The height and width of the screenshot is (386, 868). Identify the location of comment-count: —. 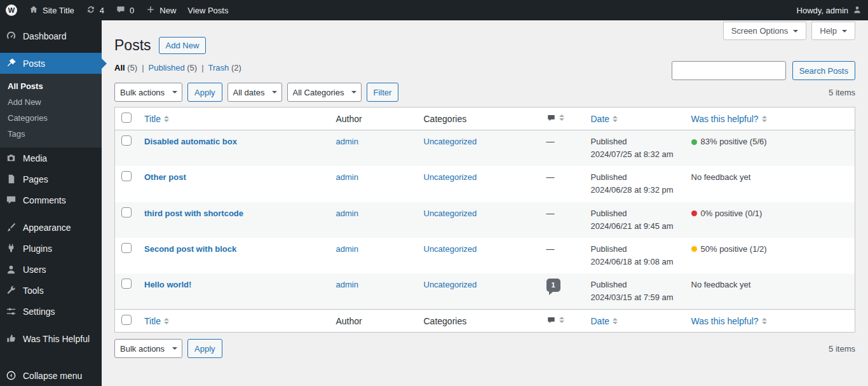
(550, 141).